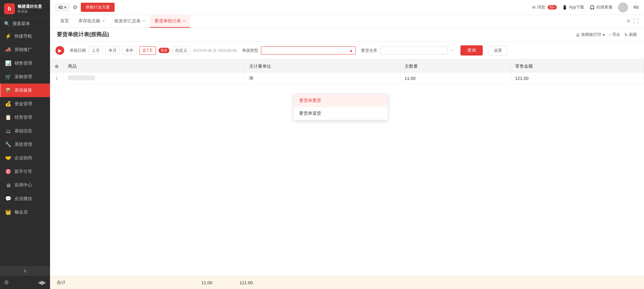 Image resolution: width=644 pixels, height=289 pixels. What do you see at coordinates (577, 79) in the screenshot?
I see `cell-amount-0: 121.00` at bounding box center [577, 79].